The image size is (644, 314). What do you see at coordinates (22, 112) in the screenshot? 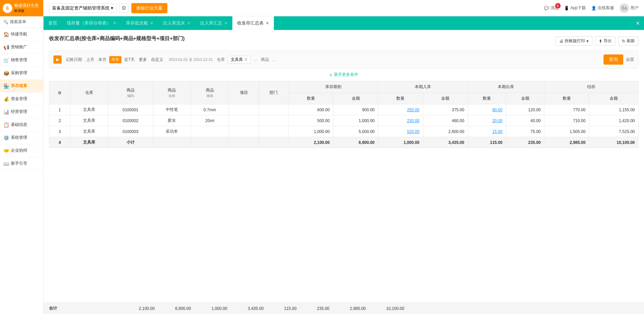
I see `sidebar-item-operations: 📊 经营管理` at bounding box center [22, 112].